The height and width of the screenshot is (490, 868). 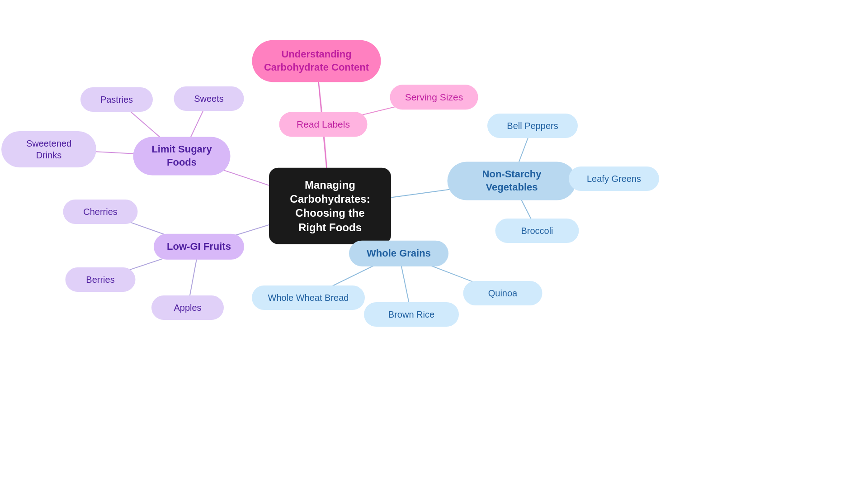 What do you see at coordinates (117, 100) in the screenshot?
I see `pastries-node: Pastries` at bounding box center [117, 100].